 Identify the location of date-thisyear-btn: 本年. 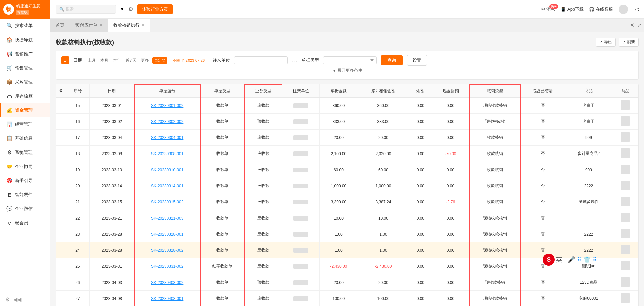
(117, 60).